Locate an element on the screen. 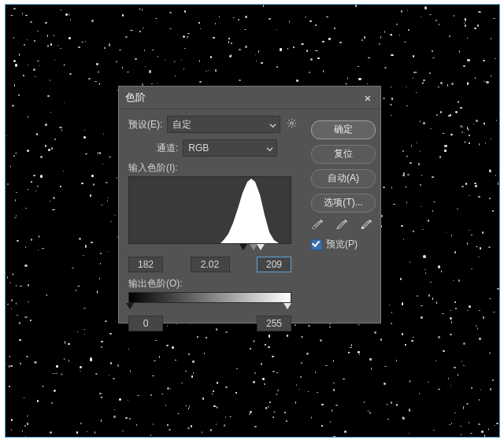 The height and width of the screenshot is (440, 504). output-black-slider is located at coordinates (130, 306).